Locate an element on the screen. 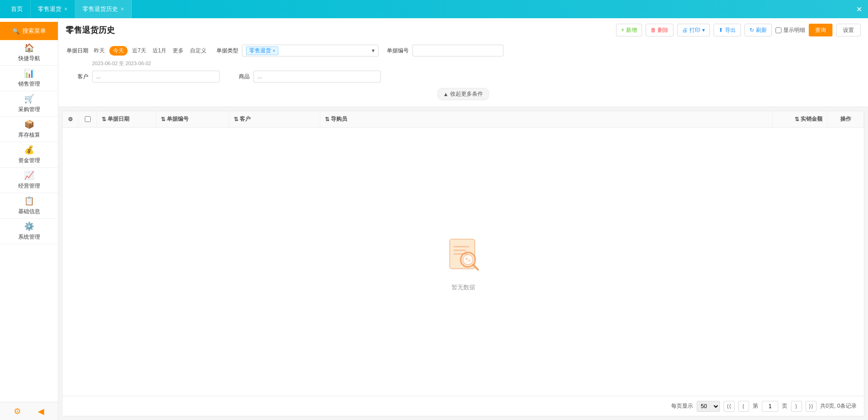 The image size is (868, 420). settings-bottom-icon: ⚙ is located at coordinates (17, 411).